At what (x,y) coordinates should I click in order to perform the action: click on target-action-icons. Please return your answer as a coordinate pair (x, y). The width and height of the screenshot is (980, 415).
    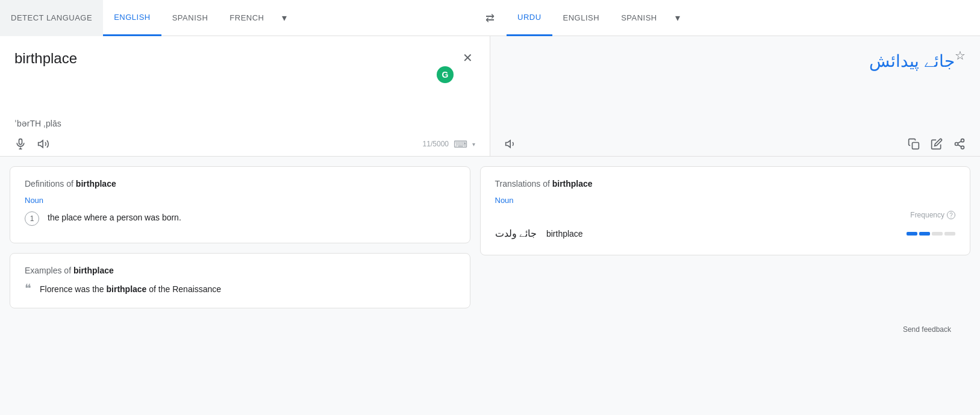
    Looking at the image, I should click on (937, 144).